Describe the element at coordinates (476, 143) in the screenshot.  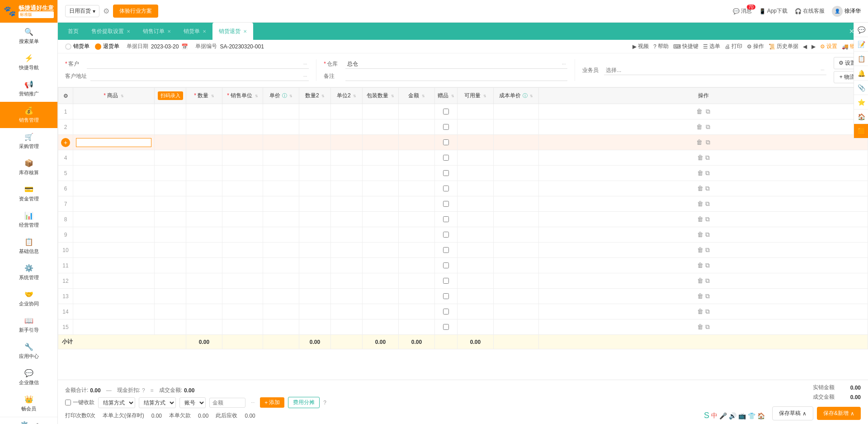
I see `row-3-available` at that location.